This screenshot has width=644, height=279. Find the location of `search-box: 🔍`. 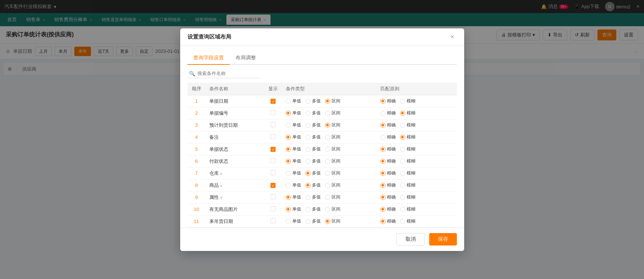

search-box: 🔍 is located at coordinates (224, 74).